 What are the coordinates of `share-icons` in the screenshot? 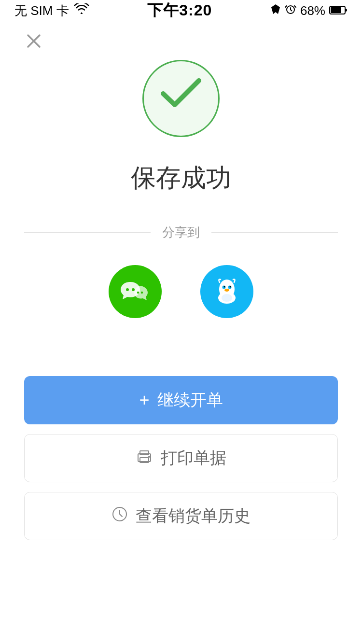 It's located at (181, 292).